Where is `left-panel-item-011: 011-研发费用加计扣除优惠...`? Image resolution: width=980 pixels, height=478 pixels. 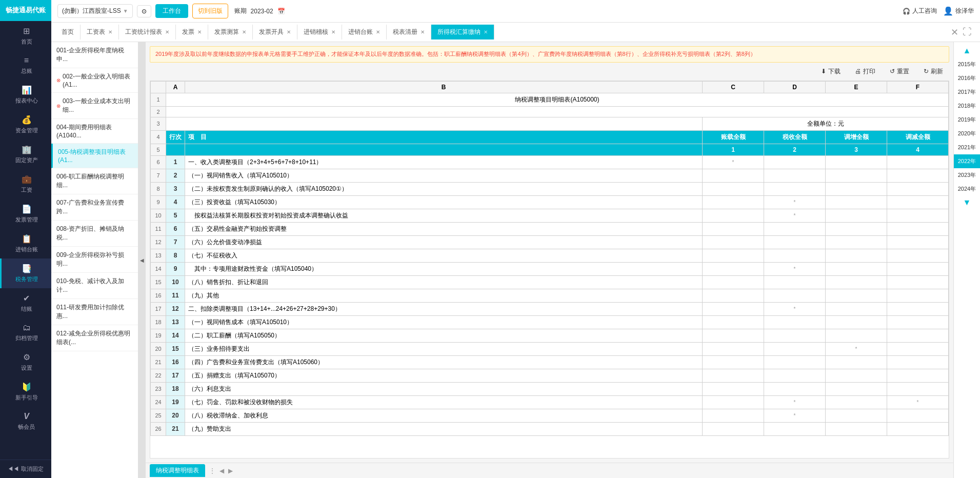 left-panel-item-011: 011-研发费用加计扣除优惠... is located at coordinates (94, 312).